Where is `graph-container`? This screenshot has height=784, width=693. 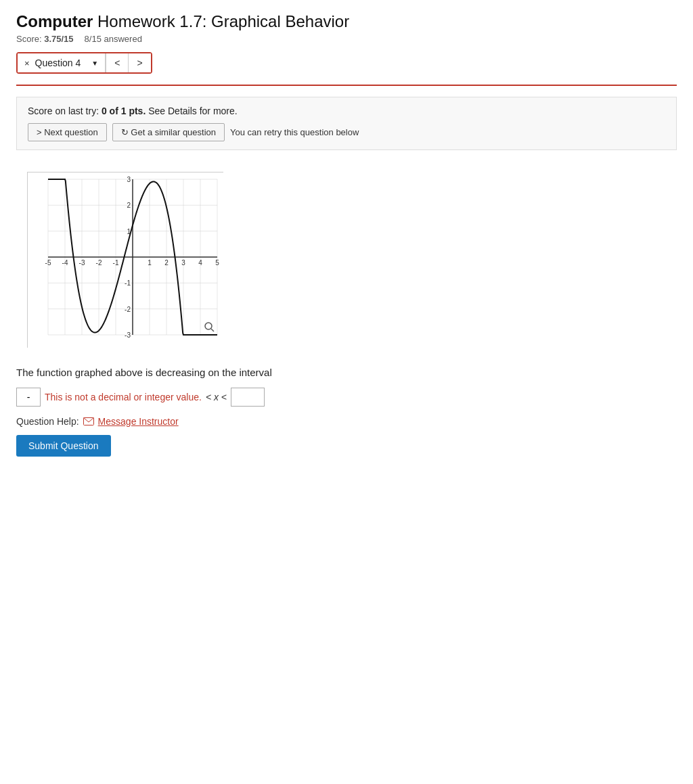 graph-container is located at coordinates (125, 260).